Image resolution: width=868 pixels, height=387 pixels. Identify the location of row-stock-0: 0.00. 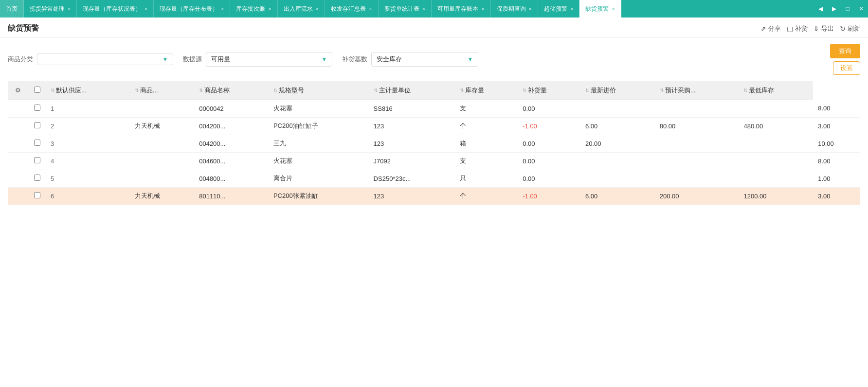
(549, 108).